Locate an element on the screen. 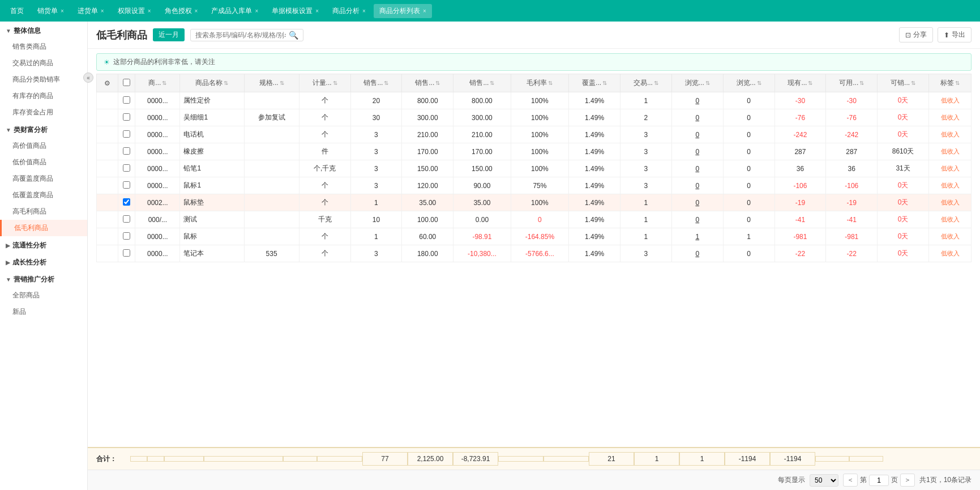 This screenshot has height=490, width=980. nav-home: 首页 is located at coordinates (17, 11).